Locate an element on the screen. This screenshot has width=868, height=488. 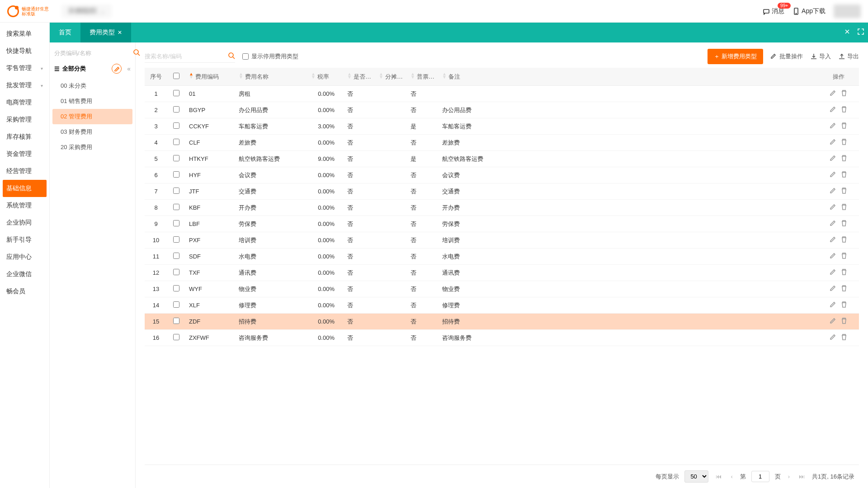
sidenav-item: 企业协同 is located at coordinates (24, 223).